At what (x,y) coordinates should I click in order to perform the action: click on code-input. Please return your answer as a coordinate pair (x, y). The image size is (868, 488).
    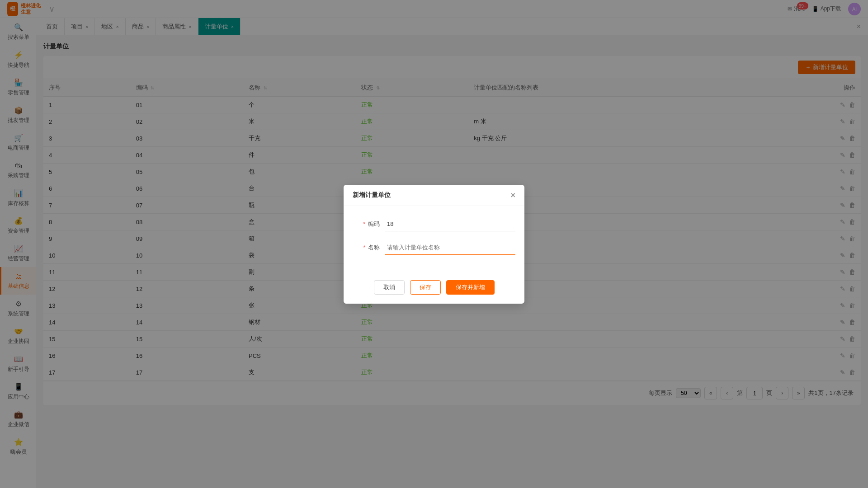
    Looking at the image, I should click on (450, 224).